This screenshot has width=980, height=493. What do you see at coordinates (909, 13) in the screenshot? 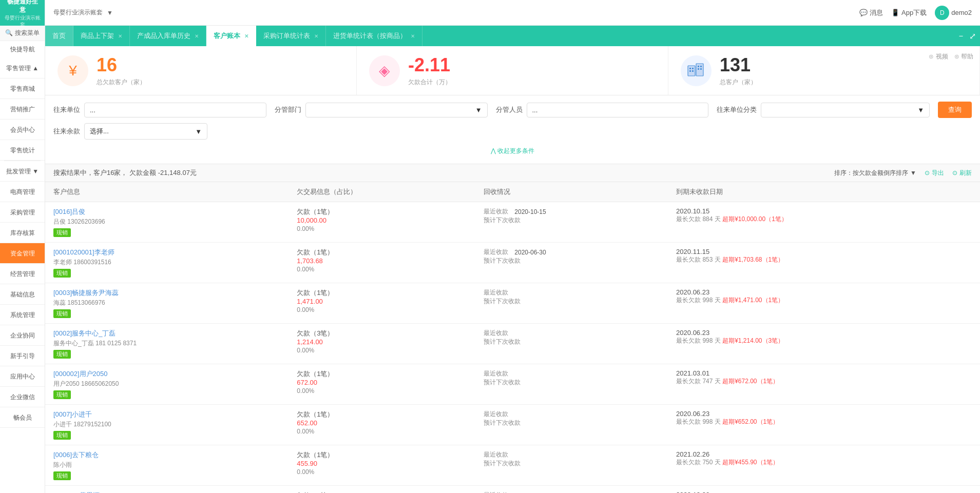
I see `app-download-button: 📱 App下载` at bounding box center [909, 13].